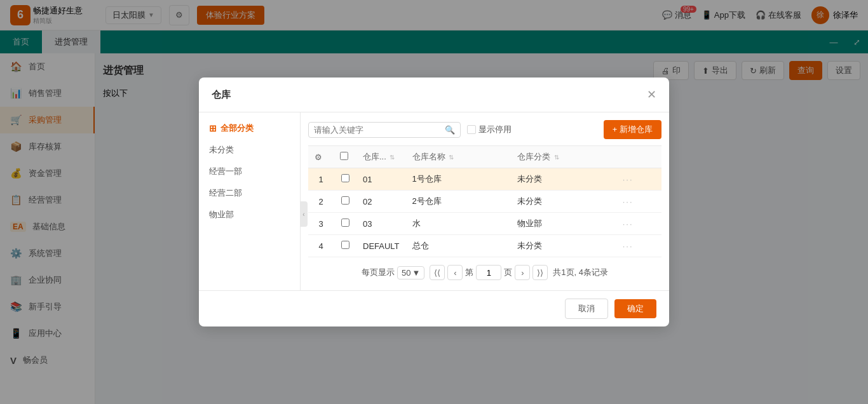 This screenshot has height=404, width=868. I want to click on dialog-header: 仓库 ✕, so click(434, 95).